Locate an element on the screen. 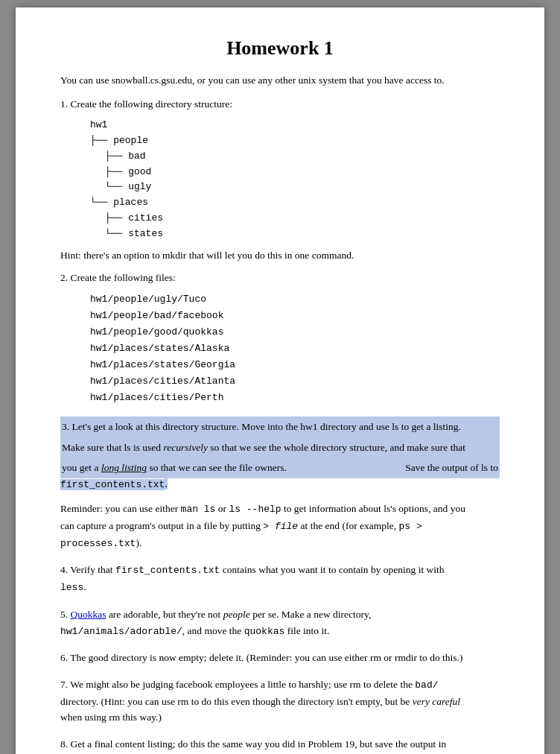  problem-3: 3. Let's get a look at this directory st… is located at coordinates (280, 453).